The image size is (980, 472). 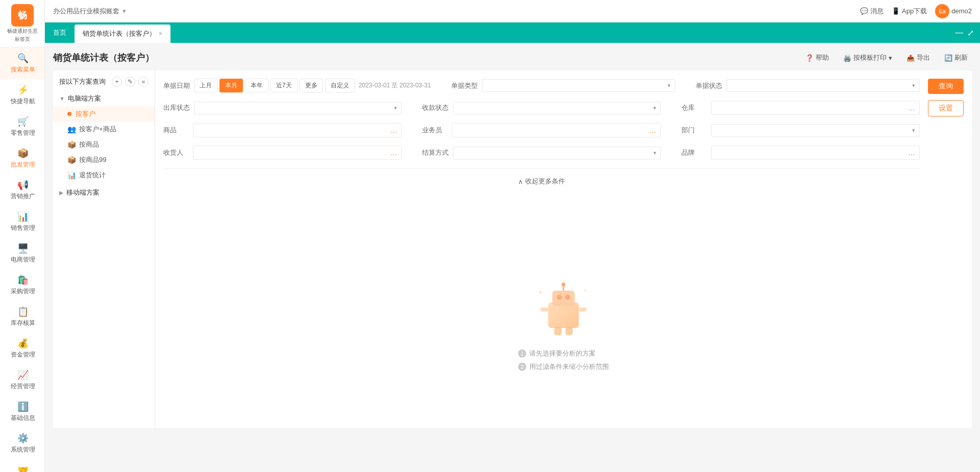 I want to click on expand-icon: ⤢, so click(x=971, y=33).